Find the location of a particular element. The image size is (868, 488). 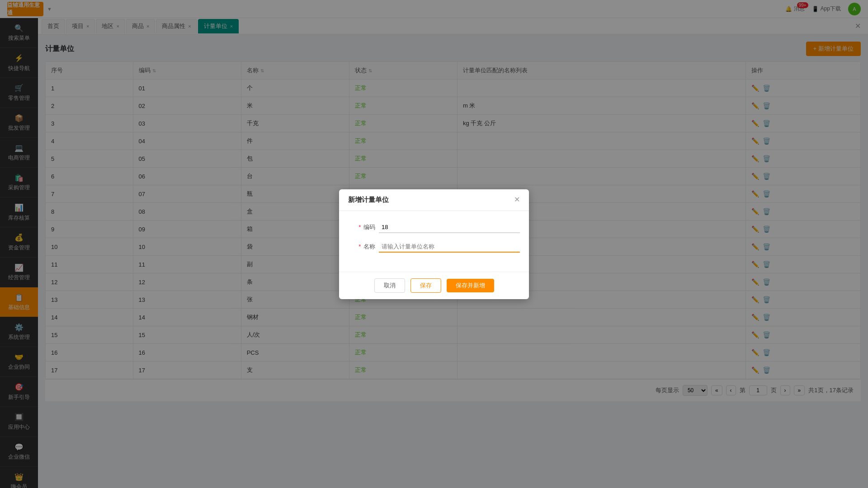

form-row-name: * 名称 is located at coordinates (434, 247).